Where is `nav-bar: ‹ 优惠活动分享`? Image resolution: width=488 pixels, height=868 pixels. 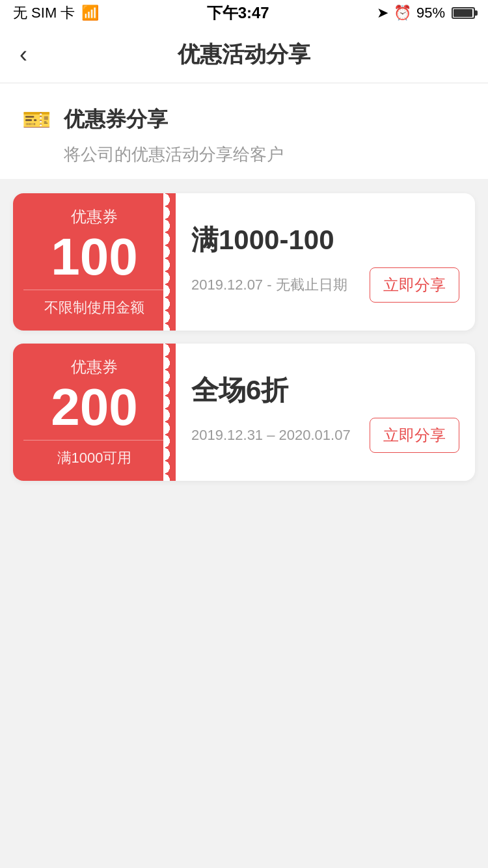
nav-bar: ‹ 优惠活动分享 is located at coordinates (244, 55).